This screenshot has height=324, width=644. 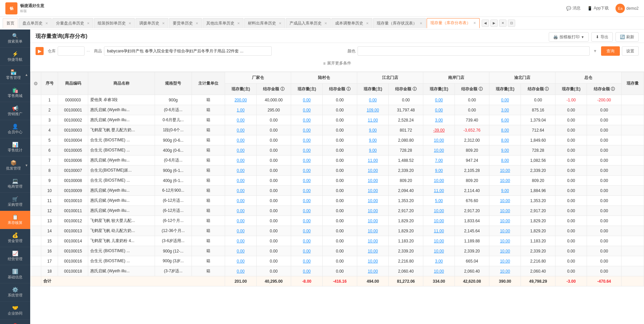 I want to click on sidebar: 🔍 搜索英单 ⚡ 快捷导航 🏪 零售管理 ▲ 🛍️ 零售商城 📢 营销推广 👤 …, so click(x=15, y=177).